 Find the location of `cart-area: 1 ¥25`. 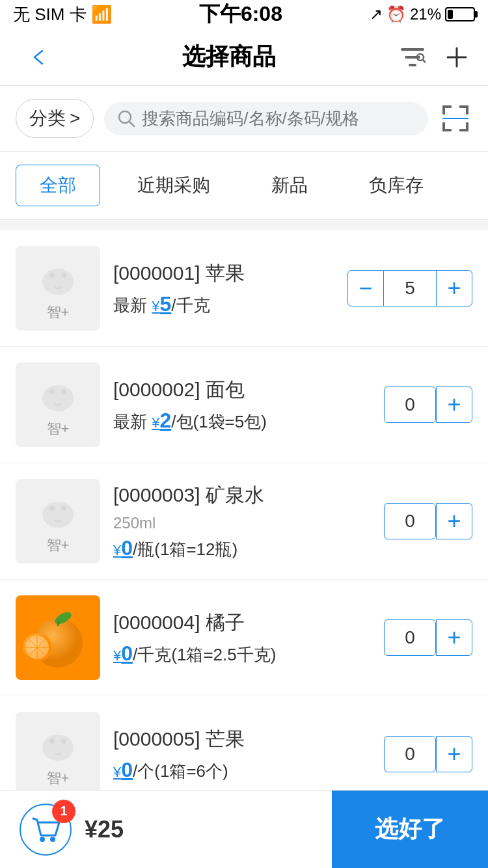

cart-area: 1 ¥25 is located at coordinates (166, 830).